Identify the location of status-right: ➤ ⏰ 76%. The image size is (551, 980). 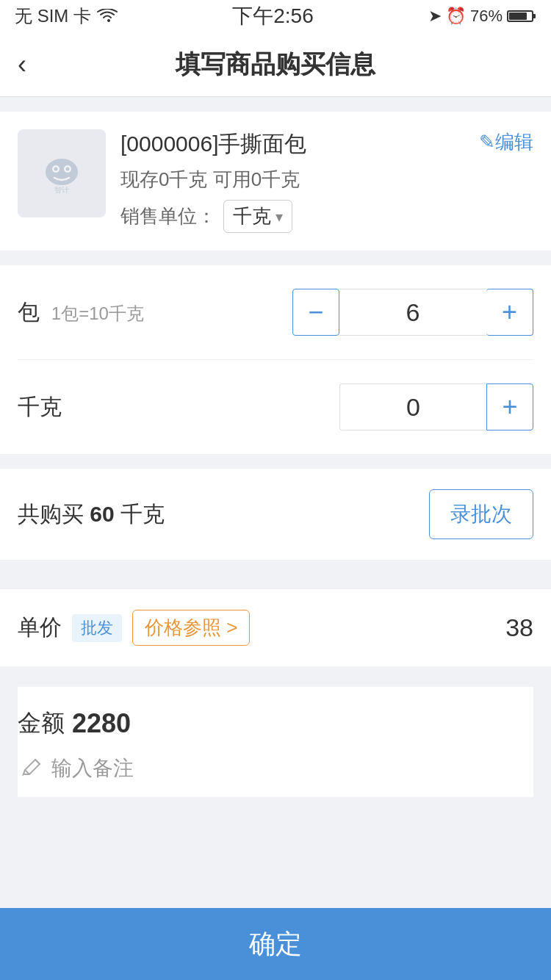
(482, 16).